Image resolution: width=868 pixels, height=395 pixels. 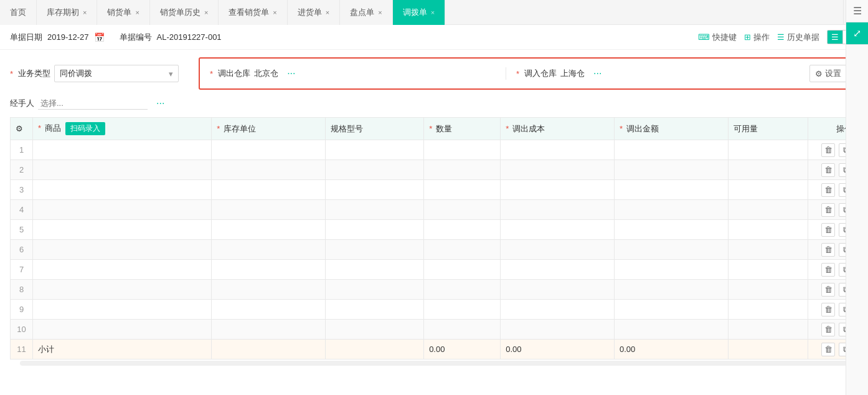 I want to click on history-action: ☰ 历史单据, so click(x=798, y=37).